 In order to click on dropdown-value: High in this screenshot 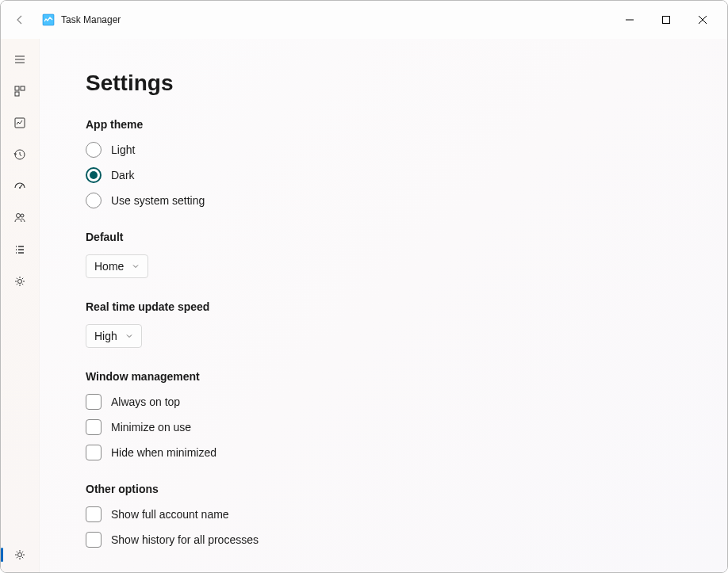, I will do `click(106, 336)`.